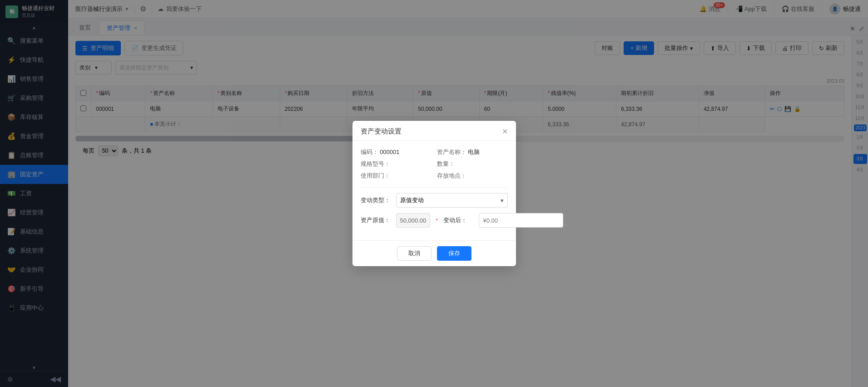  I want to click on modal-name-value: 电脑, so click(474, 152).